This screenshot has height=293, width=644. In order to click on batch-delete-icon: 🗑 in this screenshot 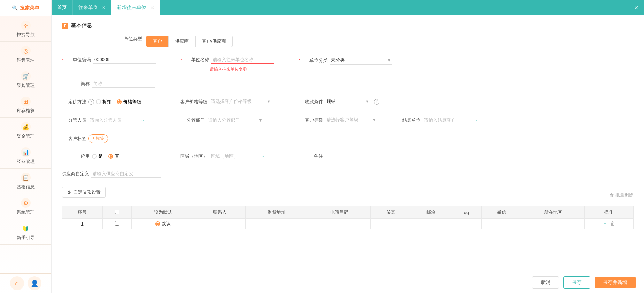, I will do `click(612, 195)`.